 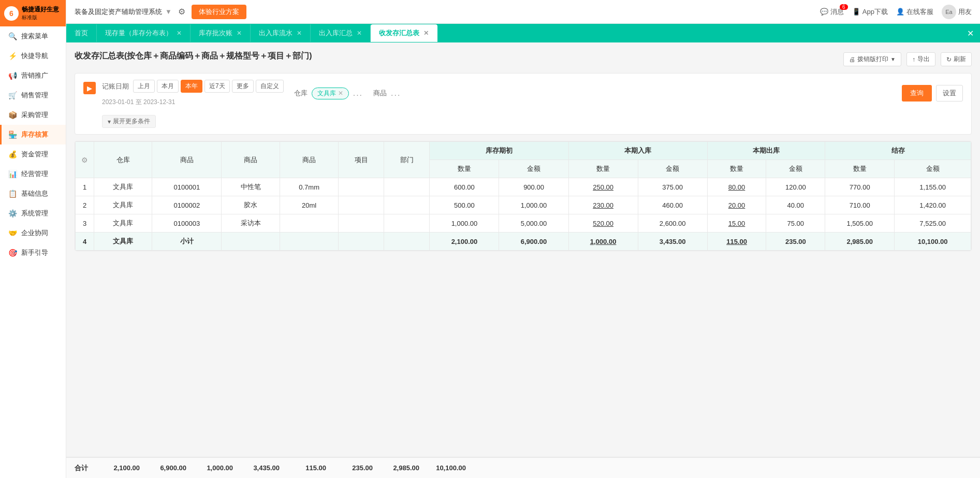 I want to click on date-btn-本月: 本月, so click(x=168, y=86).